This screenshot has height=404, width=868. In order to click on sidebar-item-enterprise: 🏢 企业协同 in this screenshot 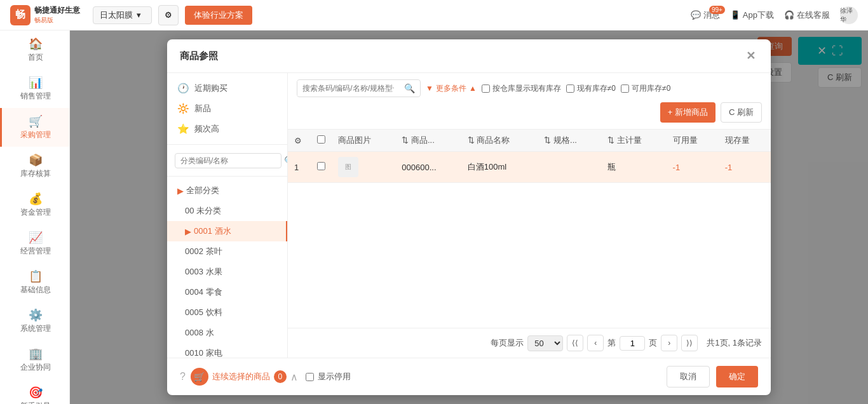, I will do `click(34, 360)`.